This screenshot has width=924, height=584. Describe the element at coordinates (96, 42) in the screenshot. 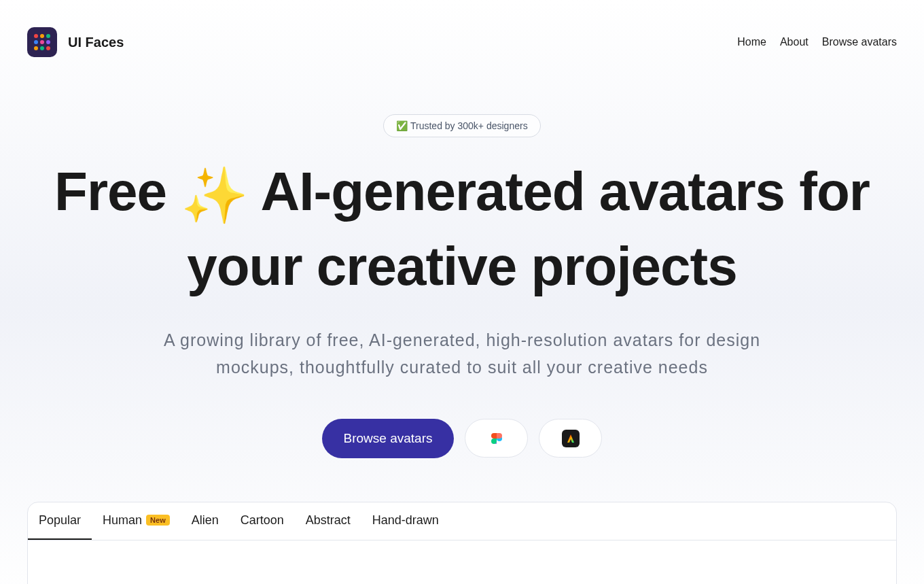

I see `logo-text: UI Faces` at that location.